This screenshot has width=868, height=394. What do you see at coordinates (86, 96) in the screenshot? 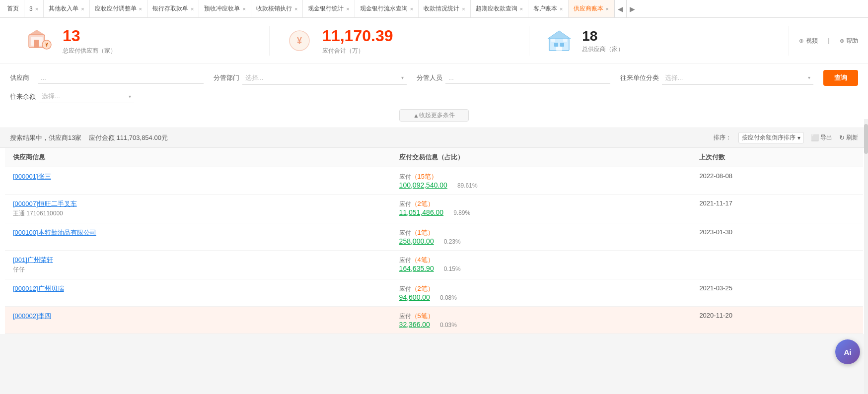
I see `balance-filter-select: 选择... ▾` at bounding box center [86, 96].